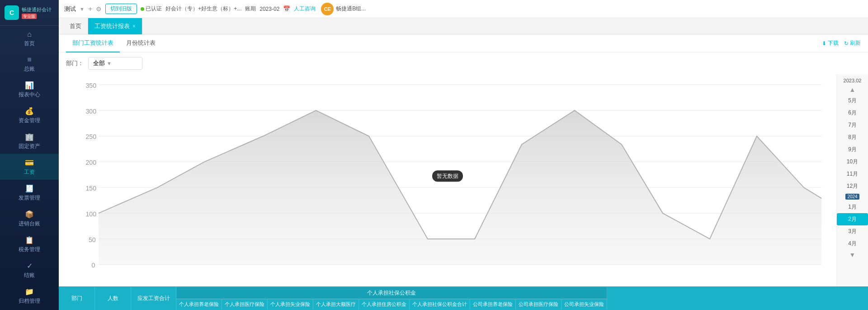 This screenshot has height=310, width=868. What do you see at coordinates (29, 167) in the screenshot?
I see `sidebar-item-salary: 💳 工资` at bounding box center [29, 167].